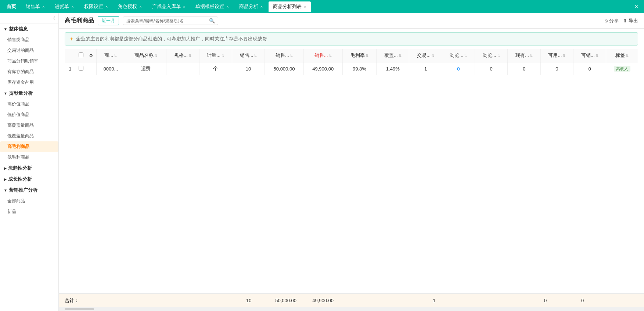 This screenshot has width=644, height=311. Describe the element at coordinates (524, 69) in the screenshot. I see `cell-current: 0` at that location.